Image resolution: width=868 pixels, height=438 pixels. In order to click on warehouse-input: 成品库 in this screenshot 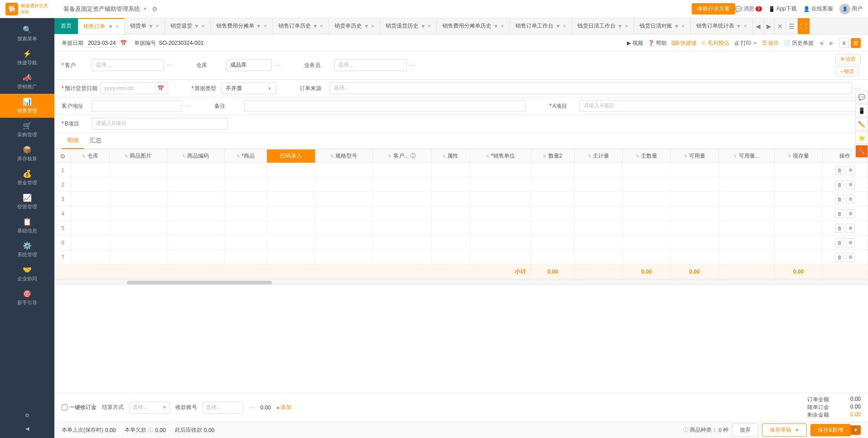, I will do `click(249, 65)`.